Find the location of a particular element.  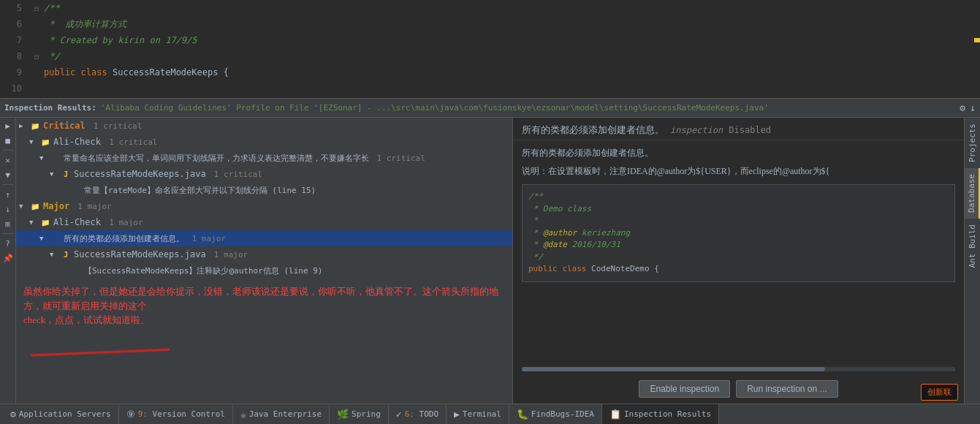

export-icon: ↓ is located at coordinates (973, 108).